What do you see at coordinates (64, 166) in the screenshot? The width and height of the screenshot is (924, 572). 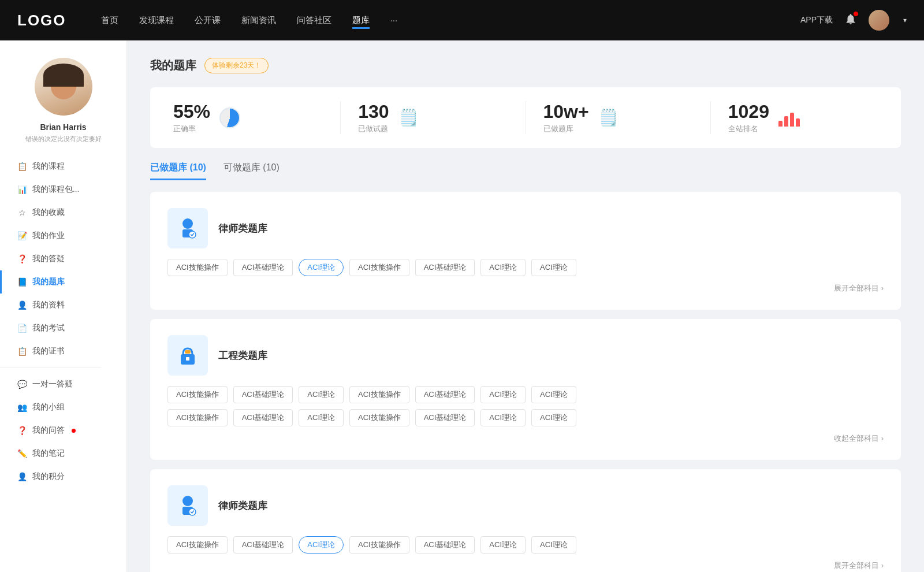 I see `sidebar-item-my-courses: 📋 我的课程` at bounding box center [64, 166].